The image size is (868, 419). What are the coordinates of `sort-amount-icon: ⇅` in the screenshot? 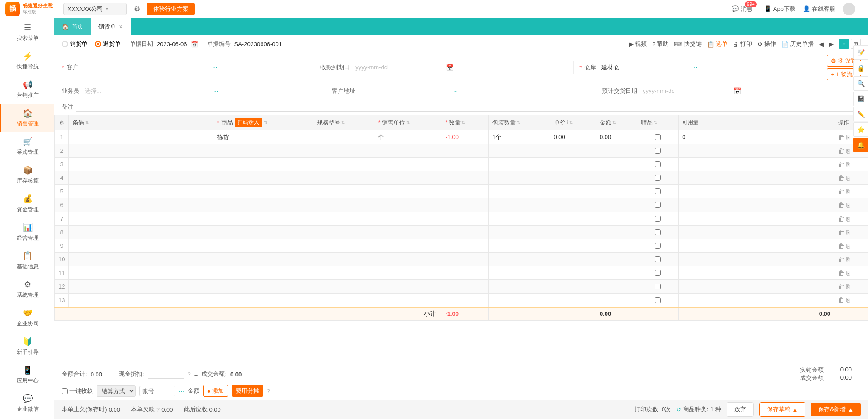 It's located at (614, 123).